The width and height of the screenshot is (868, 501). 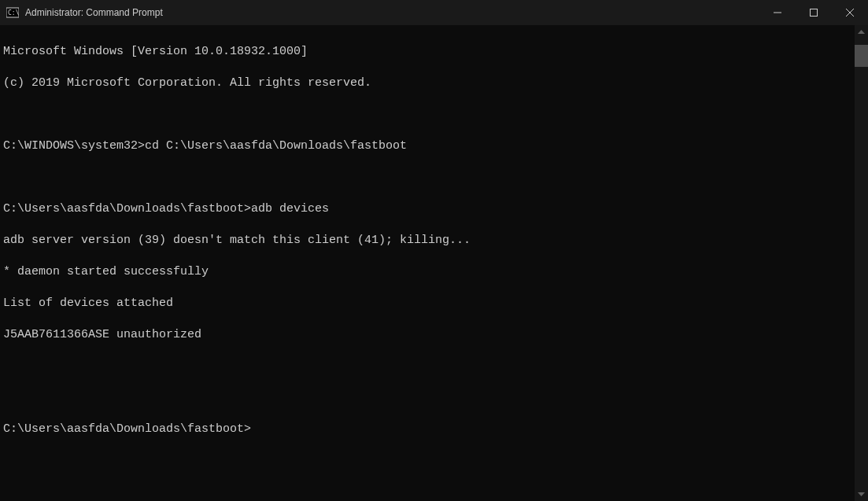 I want to click on scrollbar-thumb, so click(x=861, y=56).